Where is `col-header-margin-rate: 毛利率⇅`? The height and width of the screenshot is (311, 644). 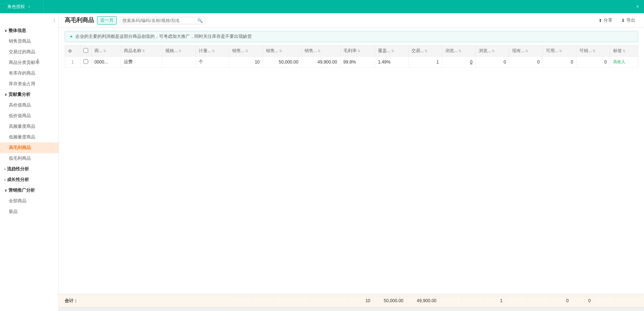 col-header-margin-rate: 毛利率⇅ is located at coordinates (357, 51).